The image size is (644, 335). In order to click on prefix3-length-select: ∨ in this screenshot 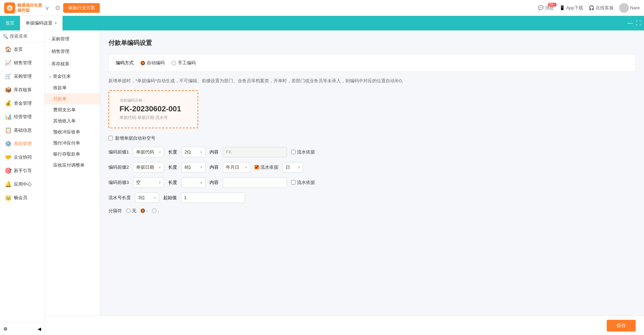, I will do `click(193, 183)`.